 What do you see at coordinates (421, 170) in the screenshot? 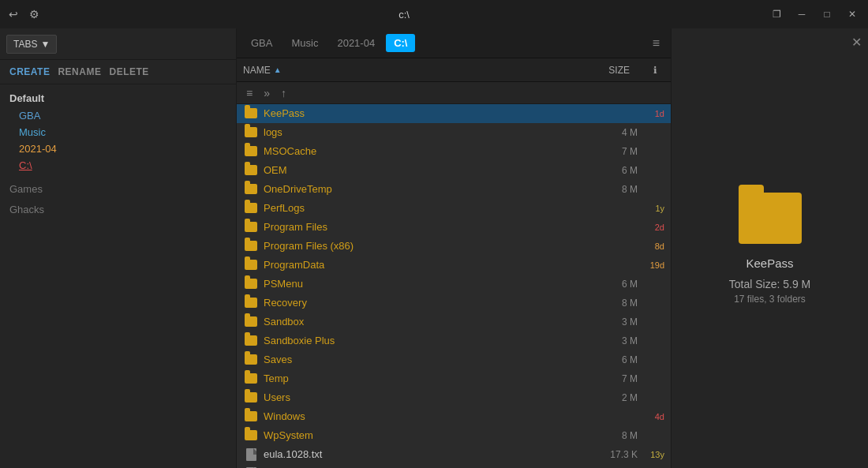
I see `file-name: OEM` at bounding box center [421, 170].